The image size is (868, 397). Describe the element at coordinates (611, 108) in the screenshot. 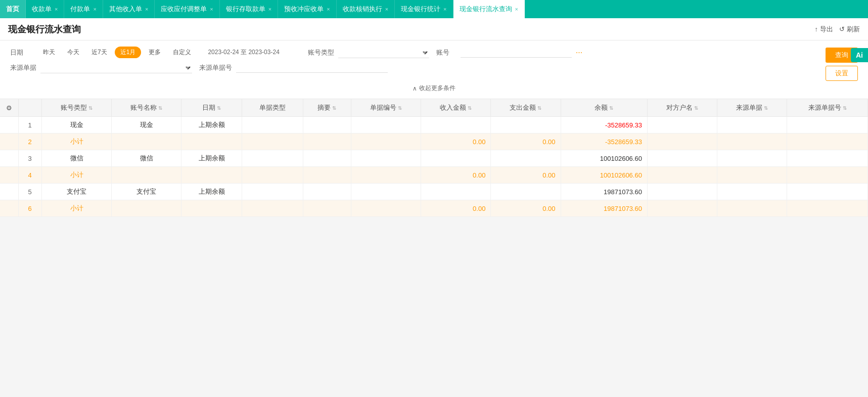

I see `sort-balance-icon: ⇅` at that location.